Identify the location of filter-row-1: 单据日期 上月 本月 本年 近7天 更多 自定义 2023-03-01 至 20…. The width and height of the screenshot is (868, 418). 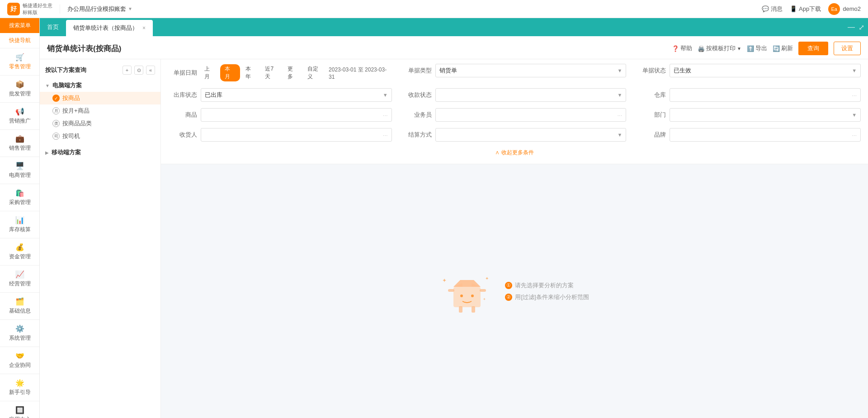
(514, 73).